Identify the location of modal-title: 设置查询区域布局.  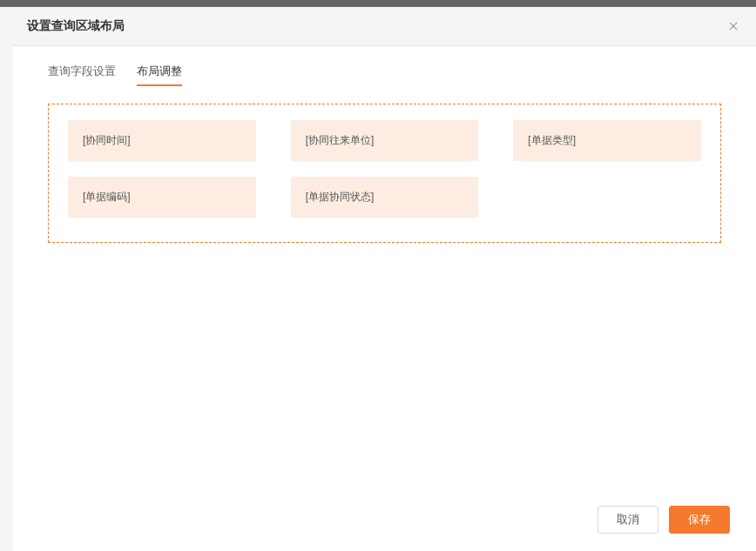
(76, 26).